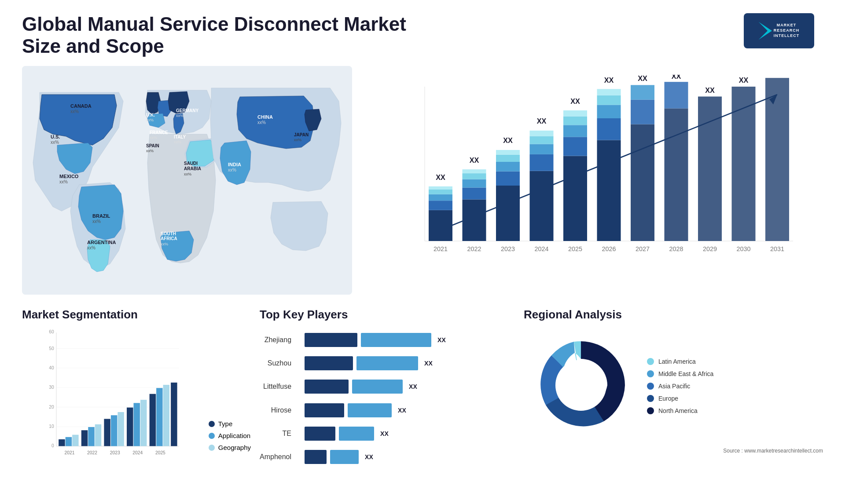  I want to click on key-players-title: Top Key Players, so click(387, 315).